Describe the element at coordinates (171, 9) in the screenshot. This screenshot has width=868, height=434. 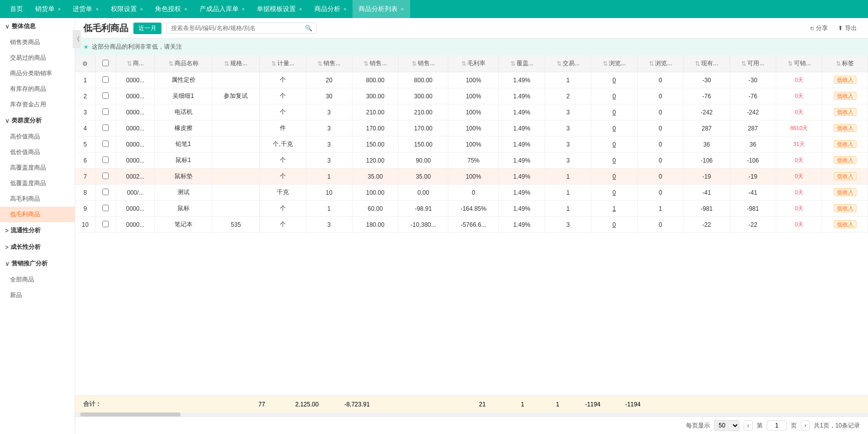
I see `nav-item-角色授权: 角色授权×` at that location.